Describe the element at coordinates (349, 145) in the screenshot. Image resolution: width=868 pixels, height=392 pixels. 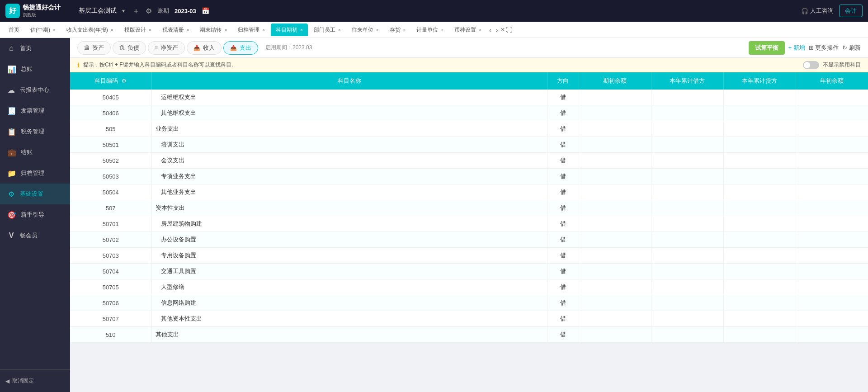
I see `cell-name: 培训支出` at that location.